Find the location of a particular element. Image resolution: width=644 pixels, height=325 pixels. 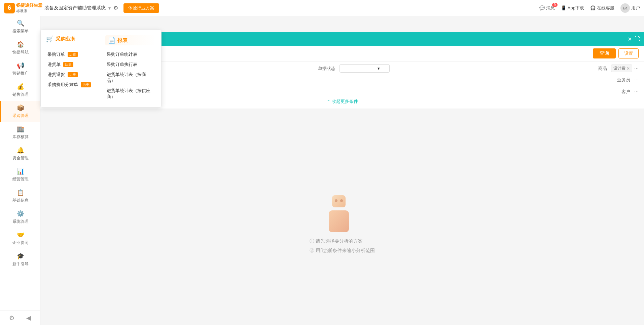

sidebar-item-finance: 🔔 资金管理 is located at coordinates (20, 154).